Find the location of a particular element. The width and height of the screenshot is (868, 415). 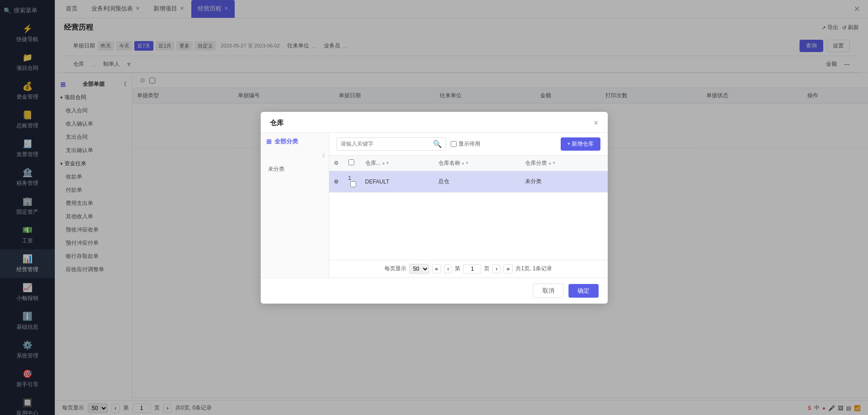

modal-table-row: ⚙ 1 DEFAULT 总仓 未分类 is located at coordinates (468, 182).